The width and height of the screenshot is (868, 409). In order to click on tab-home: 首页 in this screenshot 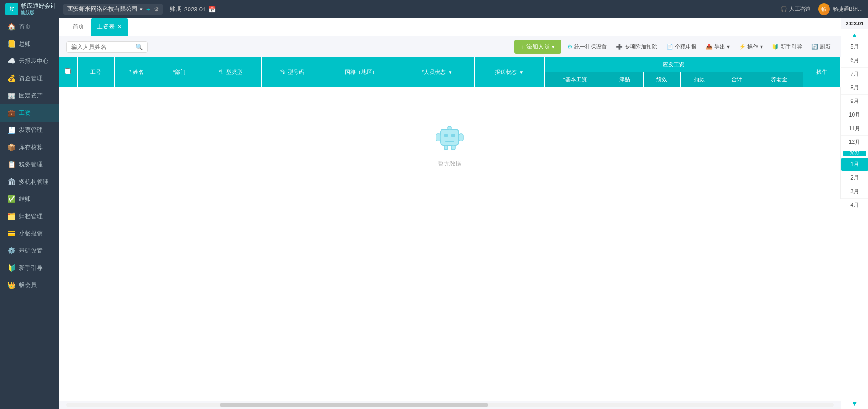, I will do `click(78, 27)`.